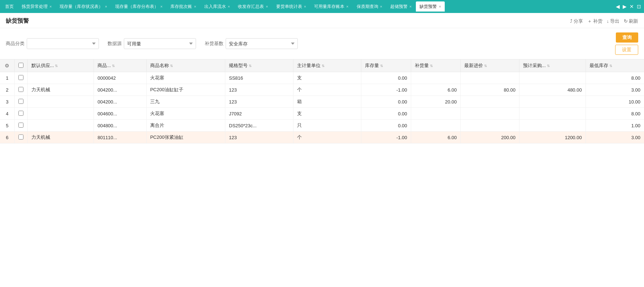 The image size is (644, 287). Describe the element at coordinates (7, 138) in the screenshot. I see `cell-num: 6` at that location.